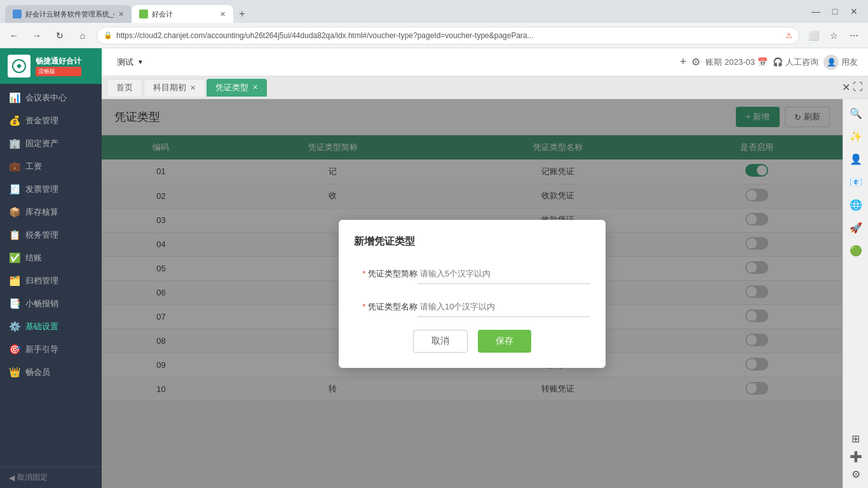 The image size is (868, 488). Describe the element at coordinates (858, 88) in the screenshot. I see `expand-icon: ⛶` at that location.